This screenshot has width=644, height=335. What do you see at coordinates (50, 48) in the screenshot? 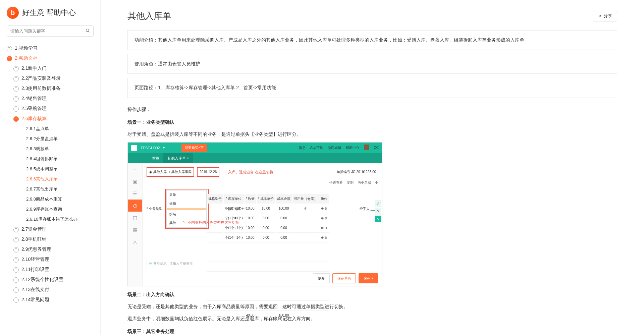
I see `nav-item-video: 1.视频学习` at bounding box center [50, 48].